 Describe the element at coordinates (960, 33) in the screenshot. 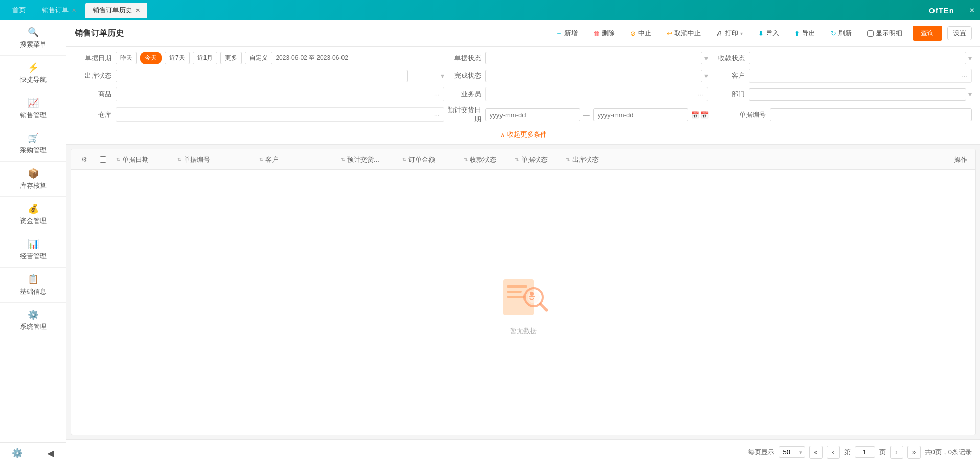

I see `settings-button: 设置` at that location.